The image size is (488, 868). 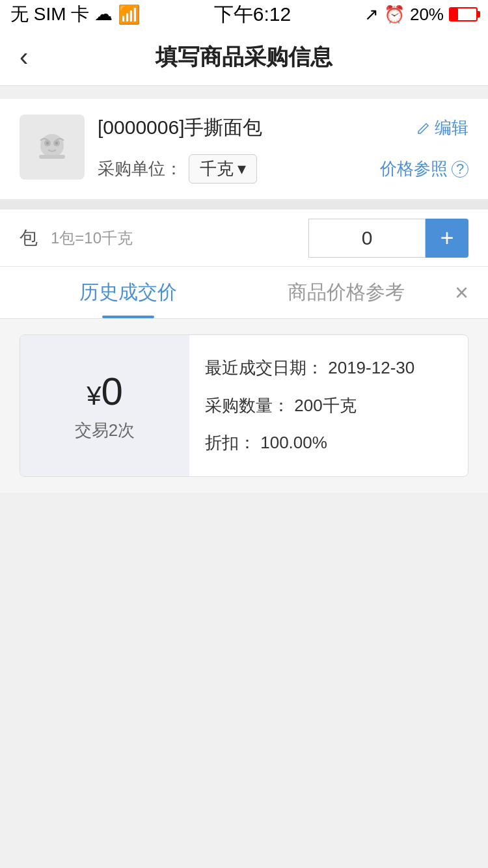 What do you see at coordinates (244, 204) in the screenshot?
I see `divider-bar` at bounding box center [244, 204].